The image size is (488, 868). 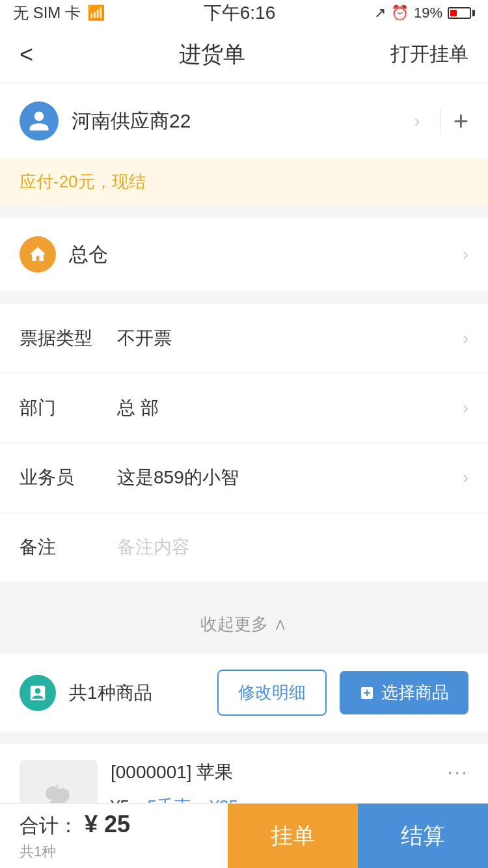 I want to click on battery-icon, so click(x=461, y=13).